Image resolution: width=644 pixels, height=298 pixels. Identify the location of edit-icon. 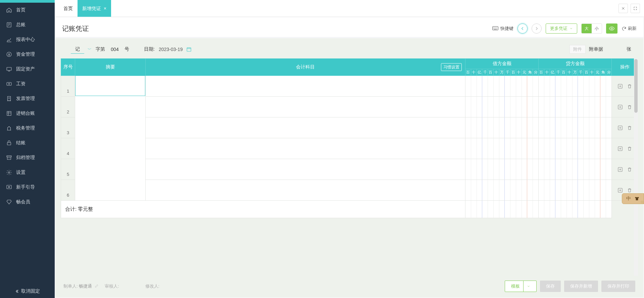
(97, 286).